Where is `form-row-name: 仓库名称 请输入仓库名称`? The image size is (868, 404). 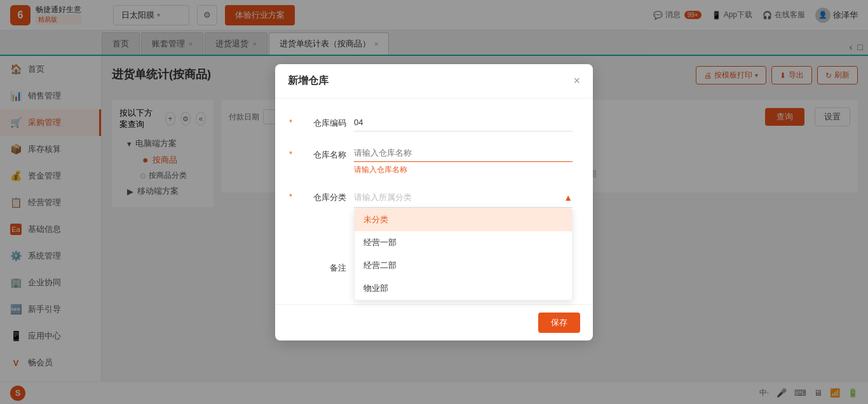 form-row-name: 仓库名称 请输入仓库名称 is located at coordinates (434, 160).